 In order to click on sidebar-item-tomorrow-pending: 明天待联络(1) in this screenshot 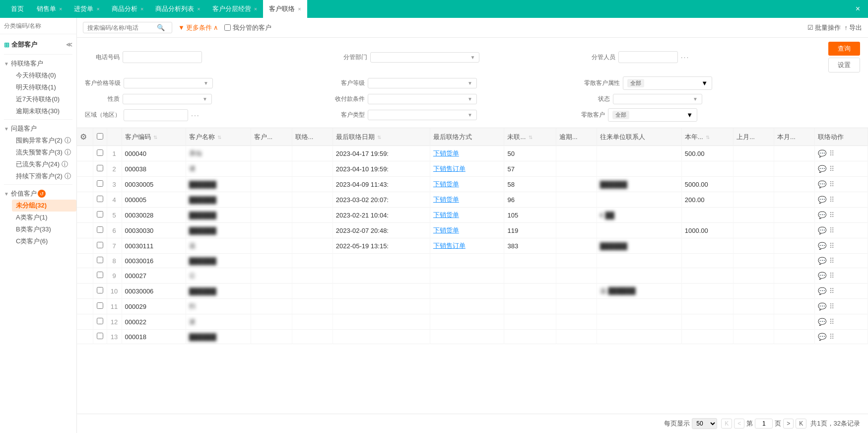, I will do `click(44, 87)`.